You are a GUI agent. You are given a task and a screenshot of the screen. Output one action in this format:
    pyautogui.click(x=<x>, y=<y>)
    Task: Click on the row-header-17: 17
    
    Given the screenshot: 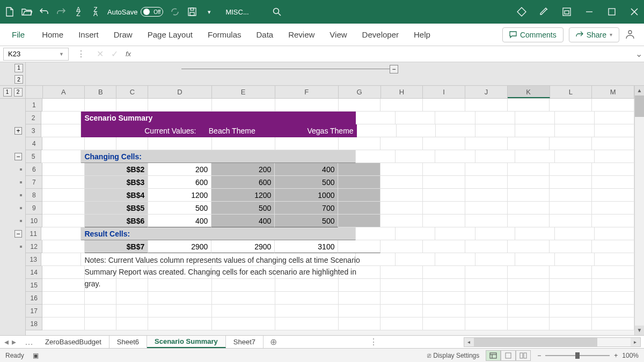 What is the action you would take?
    pyautogui.click(x=34, y=311)
    